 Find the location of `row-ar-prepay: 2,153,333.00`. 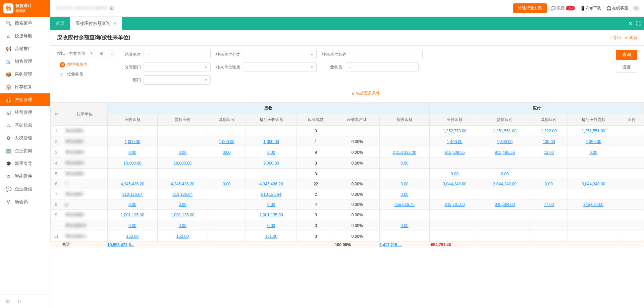

row-ar-prepay: 2,153,333.00 is located at coordinates (405, 152).